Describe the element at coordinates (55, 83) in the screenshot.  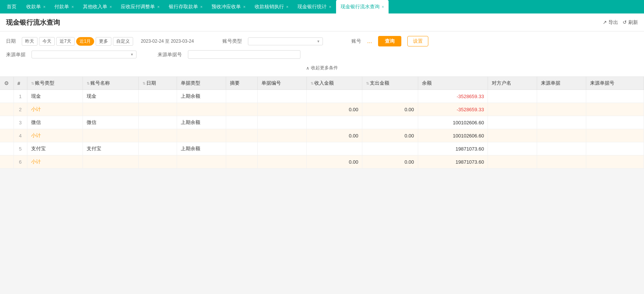
I see `col-account-type: ⇅账号类型` at that location.